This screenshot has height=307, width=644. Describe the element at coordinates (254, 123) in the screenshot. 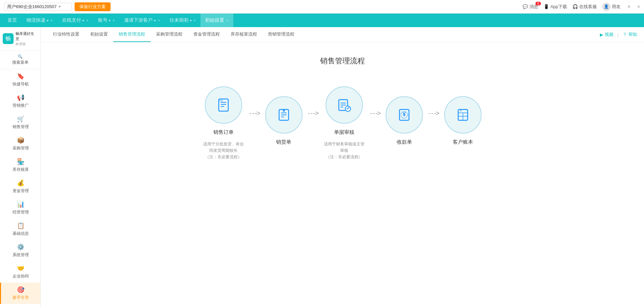

I see `arrow-1: - - ->` at that location.